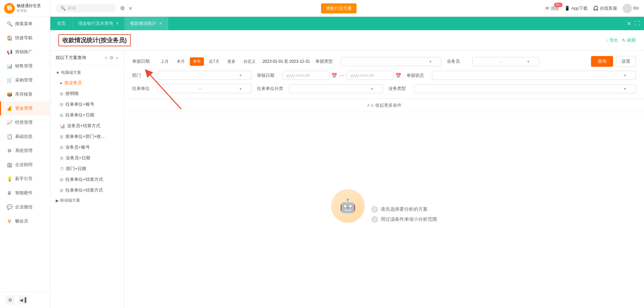 This screenshot has height=308, width=644. Describe the element at coordinates (106, 58) in the screenshot. I see `panel-add-icon: +` at that location.